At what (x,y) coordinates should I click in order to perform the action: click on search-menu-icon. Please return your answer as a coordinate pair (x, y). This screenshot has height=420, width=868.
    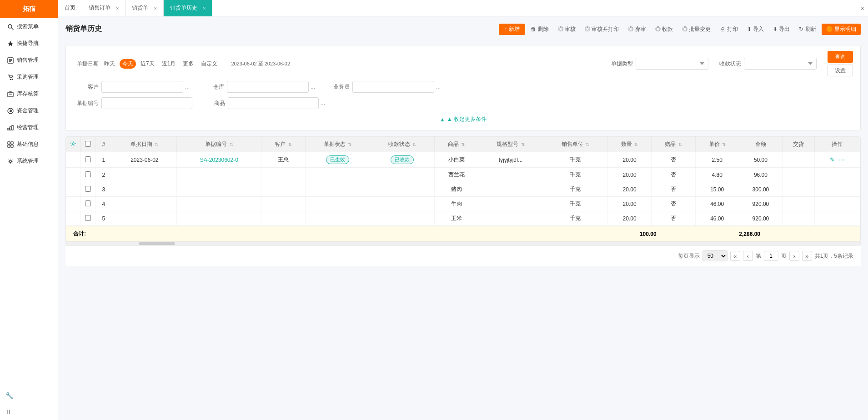
    Looking at the image, I should click on (10, 27).